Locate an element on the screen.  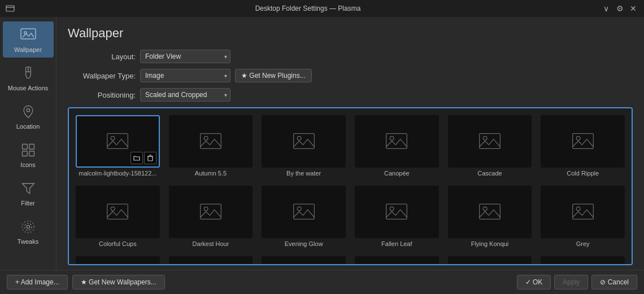
wallpaper-name: Cold Ripple is located at coordinates (583, 173).